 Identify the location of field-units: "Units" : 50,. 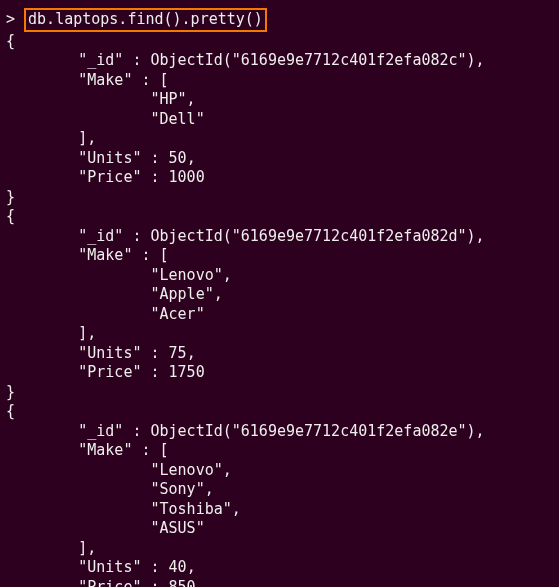
(280, 159).